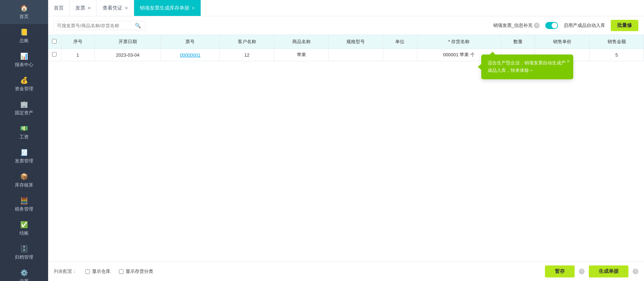  I want to click on footer-config-label: 列表配置：, so click(65, 271).